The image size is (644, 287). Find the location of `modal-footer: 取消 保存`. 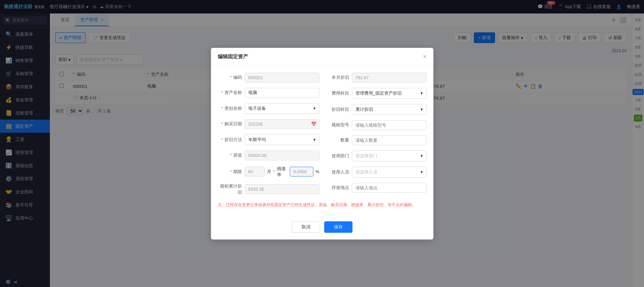

modal-footer: 取消 保存 is located at coordinates (322, 229).